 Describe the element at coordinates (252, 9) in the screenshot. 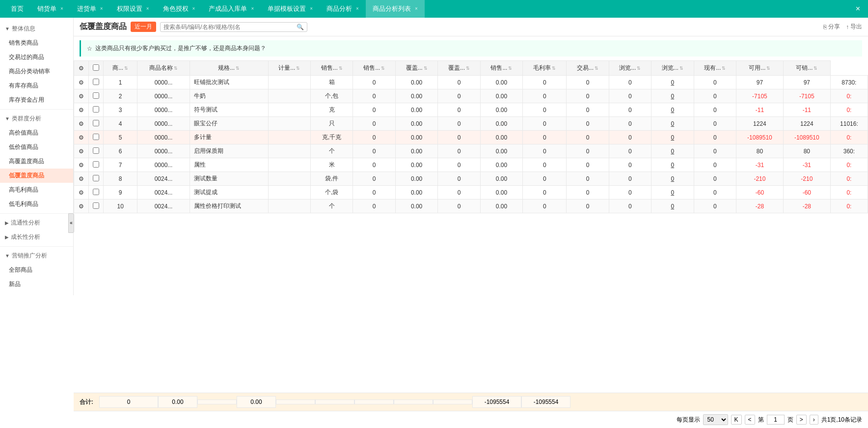

I see `nav-finished-close: ×` at that location.